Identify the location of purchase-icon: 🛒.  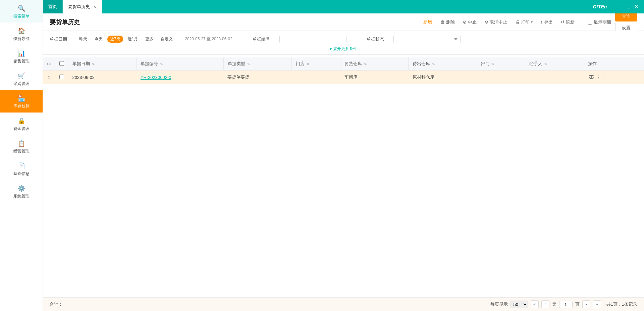
(21, 76).